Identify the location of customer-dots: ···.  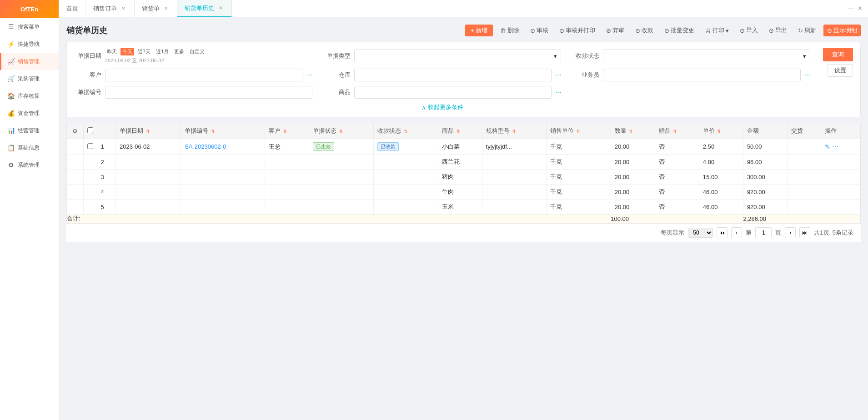
(309, 75).